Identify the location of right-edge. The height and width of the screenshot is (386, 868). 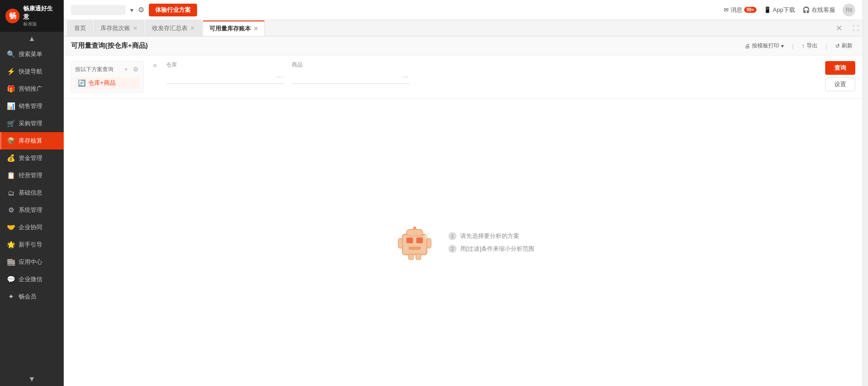
(865, 193).